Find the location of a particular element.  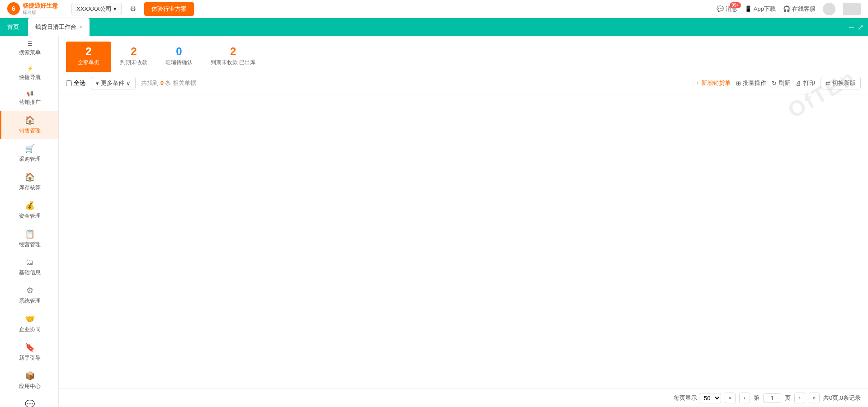

sidebar-inventory-label: 库存核算 is located at coordinates (30, 188).